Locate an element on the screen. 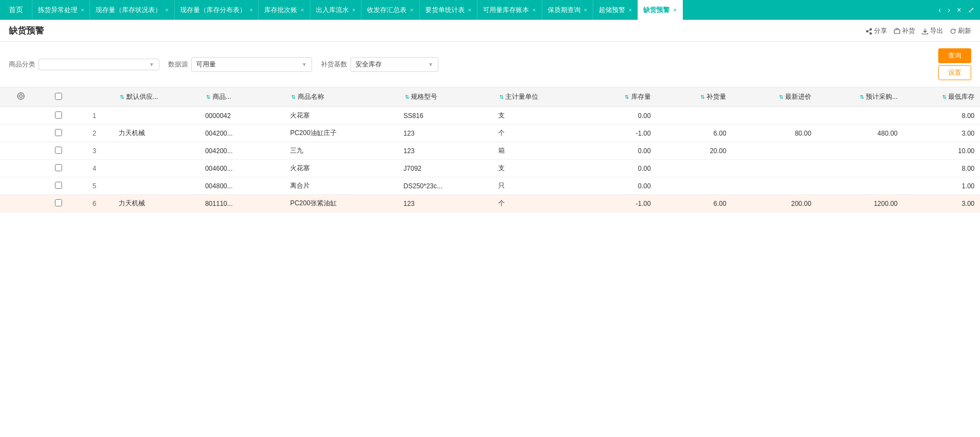  th-supplier: ⇅ 默认供应... is located at coordinates (156, 97).